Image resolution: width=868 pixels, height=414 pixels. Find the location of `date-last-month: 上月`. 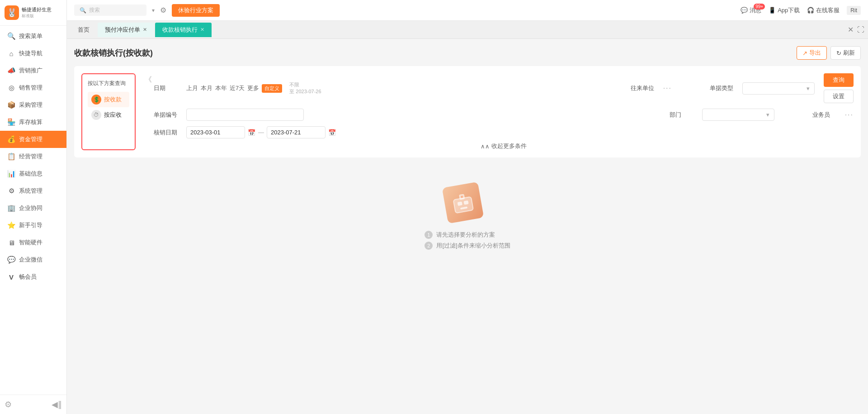

date-last-month: 上月 is located at coordinates (192, 88).